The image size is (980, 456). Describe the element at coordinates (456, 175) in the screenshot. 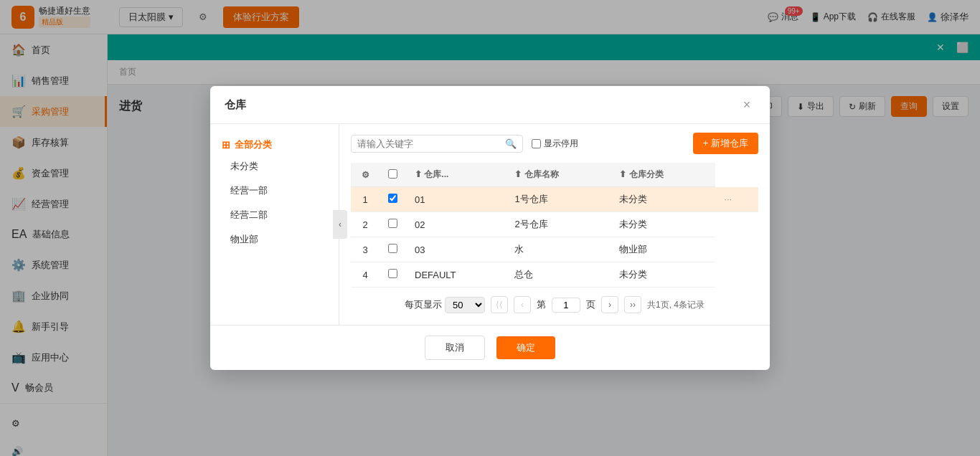

I see `col-code: ⬆ 仓库...` at that location.